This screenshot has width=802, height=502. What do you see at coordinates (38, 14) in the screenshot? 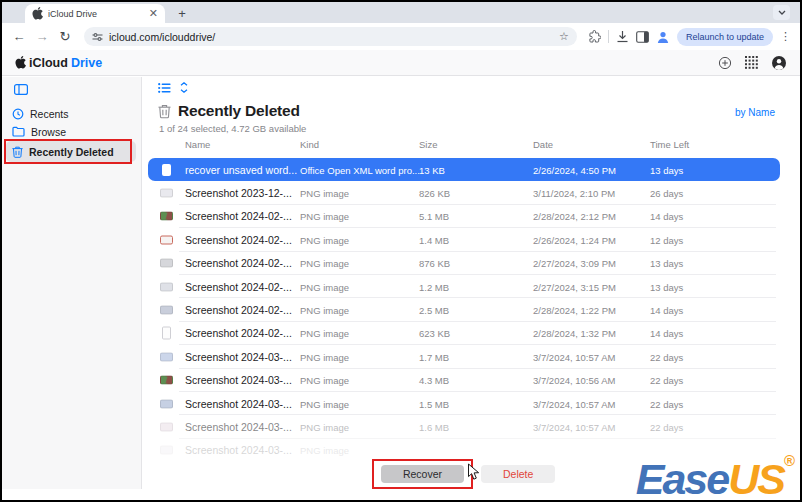
I see `apple-favicon-icon` at bounding box center [38, 14].